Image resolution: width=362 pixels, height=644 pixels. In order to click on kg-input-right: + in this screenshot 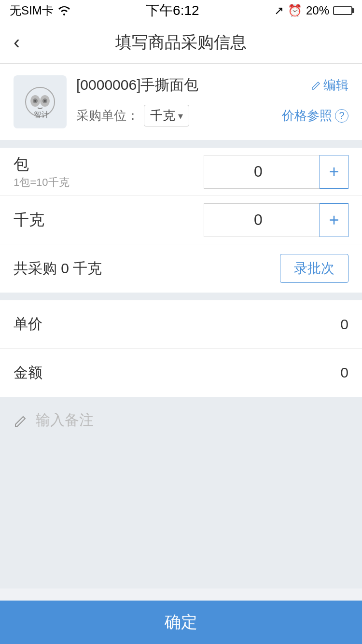, I will do `click(210, 220)`.